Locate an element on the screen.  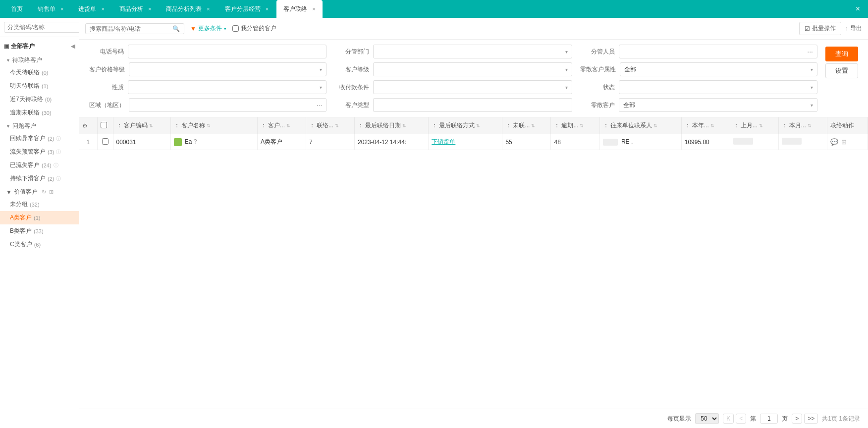
nature-arrow-icon: ▾ is located at coordinates (321, 87).